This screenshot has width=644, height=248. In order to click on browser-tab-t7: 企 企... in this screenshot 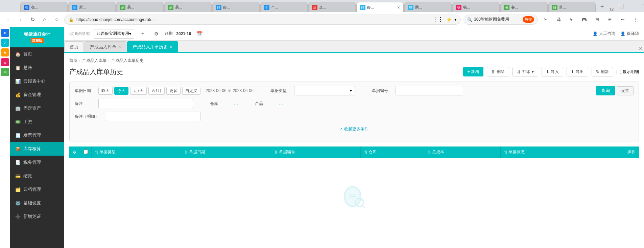, I will do `click(332, 7)`.